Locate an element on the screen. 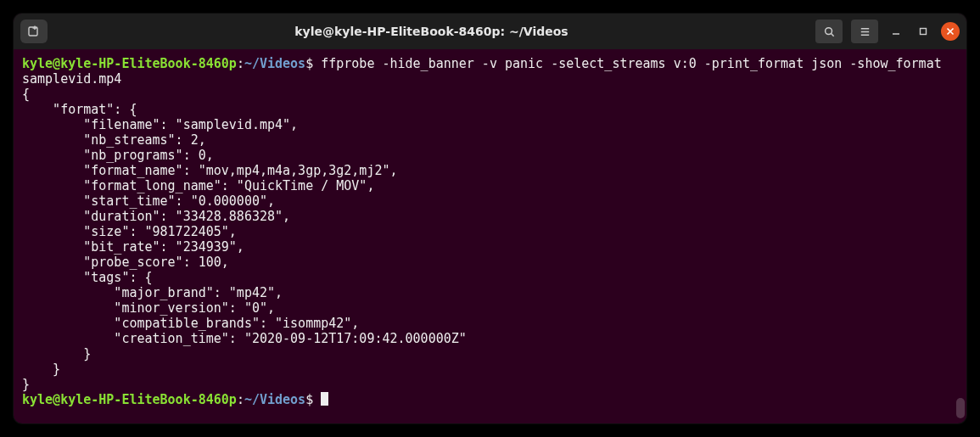  prompt2-user-host: kyle@kyle-HP-EliteBook-8460p is located at coordinates (129, 400).